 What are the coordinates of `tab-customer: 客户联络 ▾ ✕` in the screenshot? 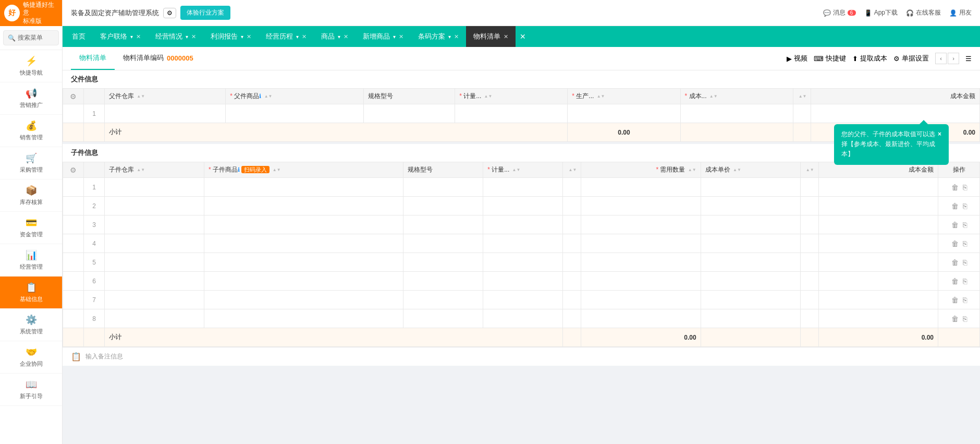 It's located at (120, 37).